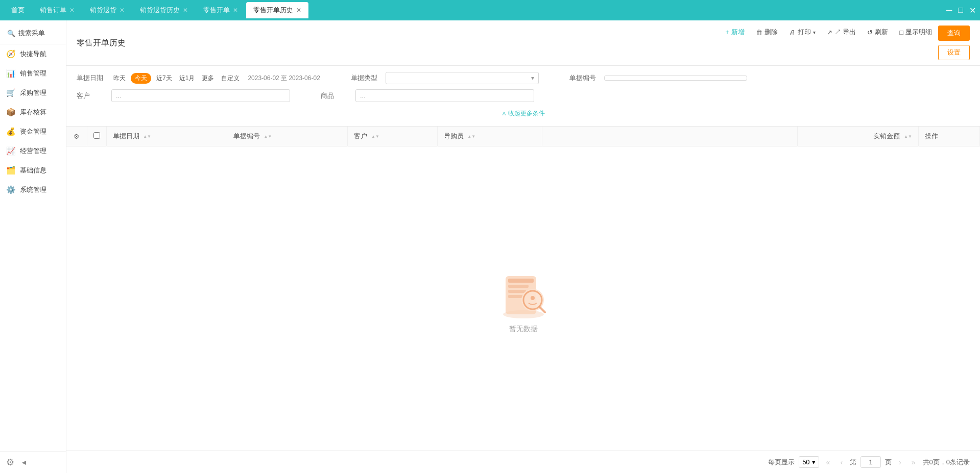 This screenshot has height=473, width=980. I want to click on setting-button: 设置, so click(954, 53).